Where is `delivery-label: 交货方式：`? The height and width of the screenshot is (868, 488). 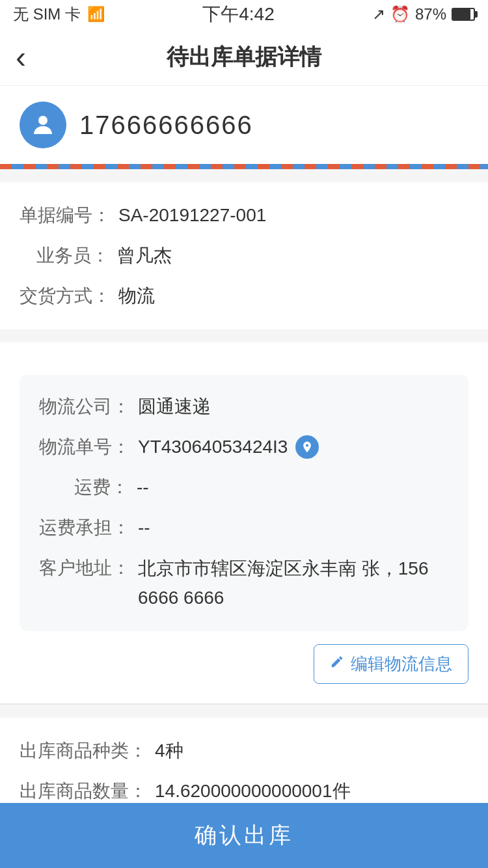
delivery-label: 交货方式： is located at coordinates (69, 296).